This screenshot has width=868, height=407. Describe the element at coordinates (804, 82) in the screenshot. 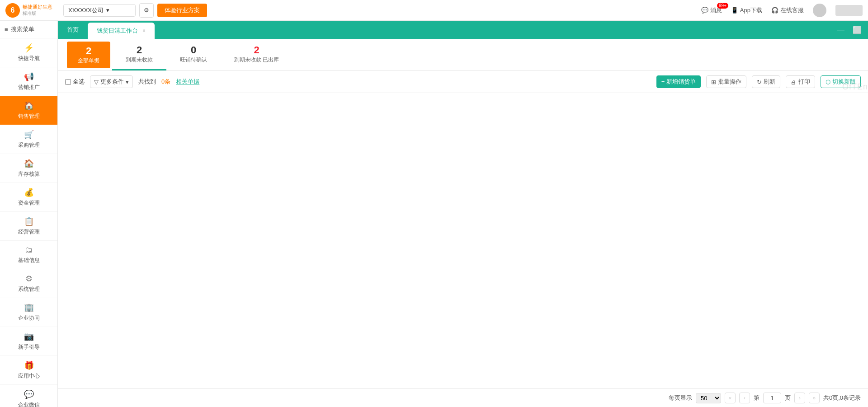

I see `print-label: 打印` at that location.